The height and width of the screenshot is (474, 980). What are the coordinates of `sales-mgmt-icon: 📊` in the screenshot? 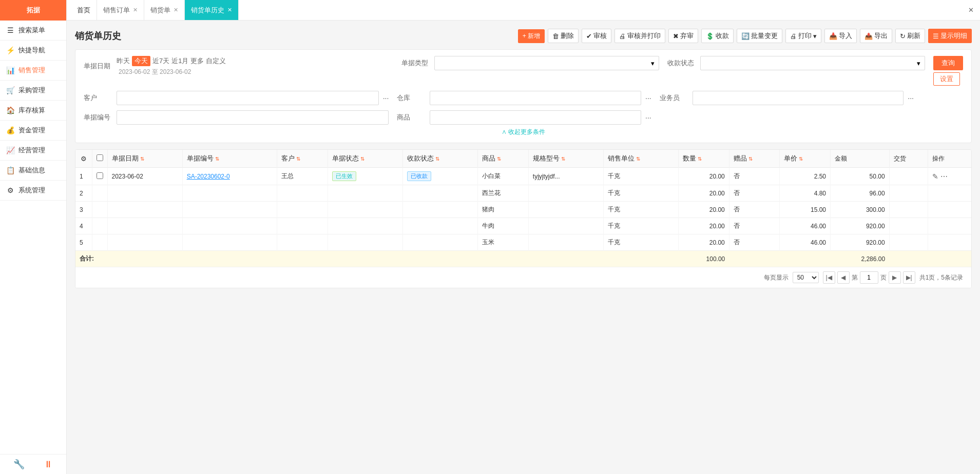 It's located at (10, 70).